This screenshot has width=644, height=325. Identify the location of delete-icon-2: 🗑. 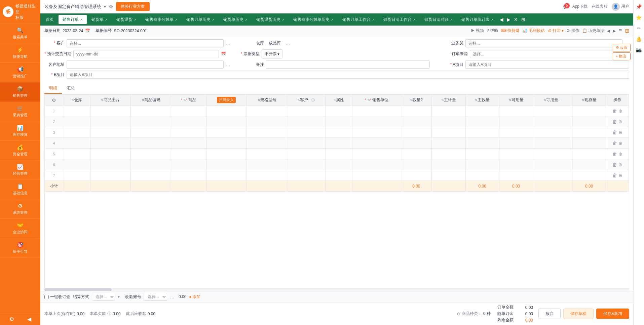
(615, 122).